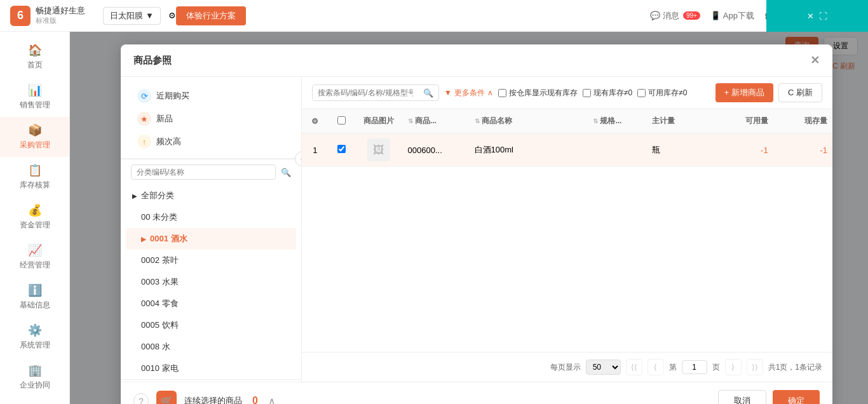 The width and height of the screenshot is (868, 404). What do you see at coordinates (211, 325) in the screenshot?
I see `cat-item-5: 0005 饮料` at bounding box center [211, 325].